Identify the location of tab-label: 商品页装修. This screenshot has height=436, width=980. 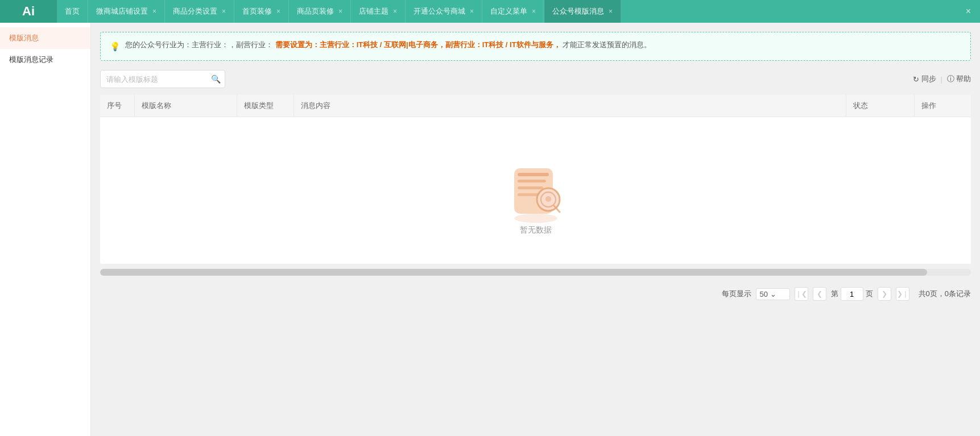
(315, 11).